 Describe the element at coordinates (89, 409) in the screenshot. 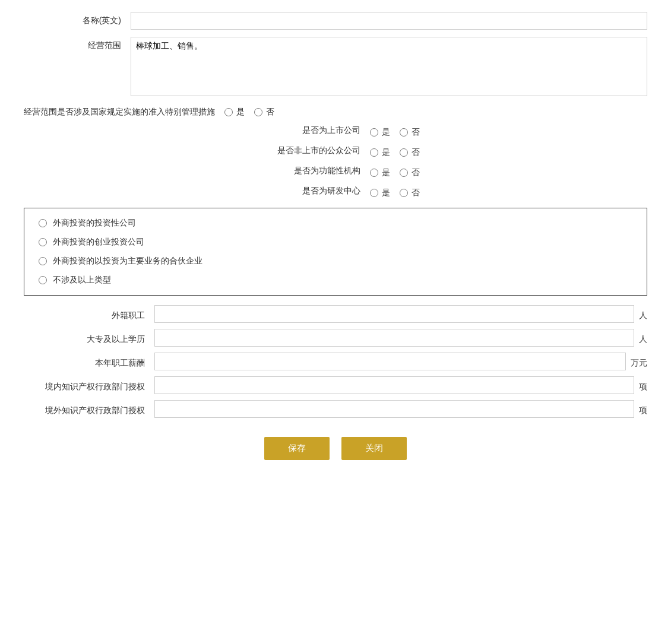

I see `foreign-ip-label: 境外知识产权行政部门授权` at that location.